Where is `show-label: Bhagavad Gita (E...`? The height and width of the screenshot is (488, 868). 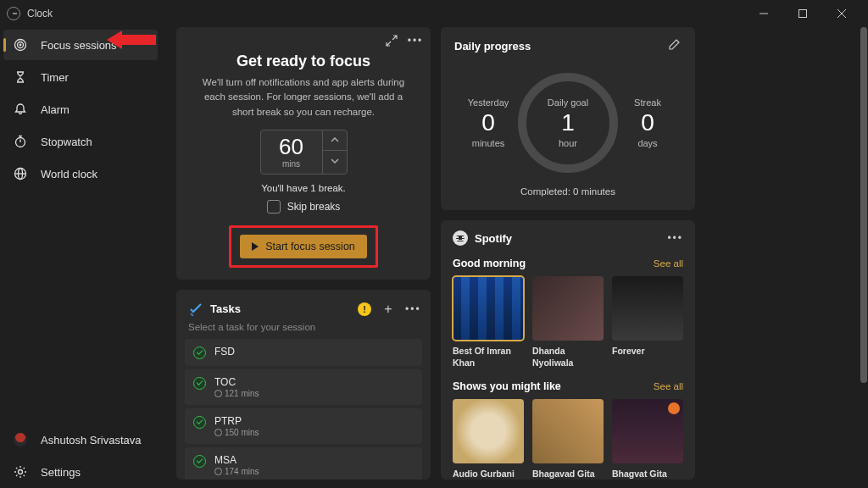 show-label: Bhagavad Gita (E... is located at coordinates (568, 474).